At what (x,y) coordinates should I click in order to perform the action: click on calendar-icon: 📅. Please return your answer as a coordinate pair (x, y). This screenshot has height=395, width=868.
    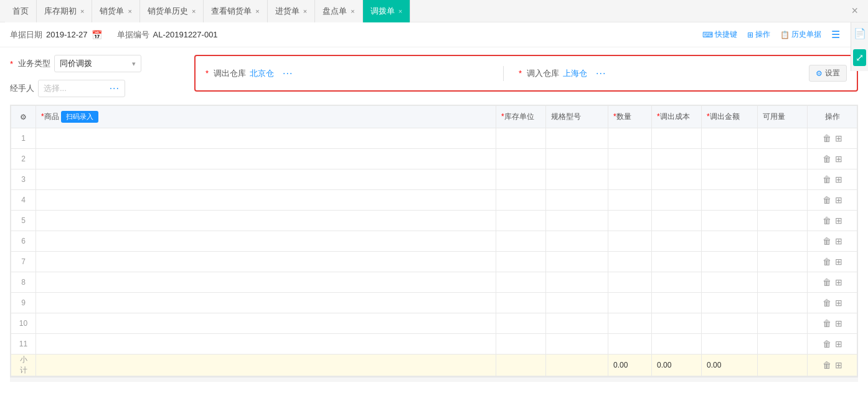
    Looking at the image, I should click on (97, 35).